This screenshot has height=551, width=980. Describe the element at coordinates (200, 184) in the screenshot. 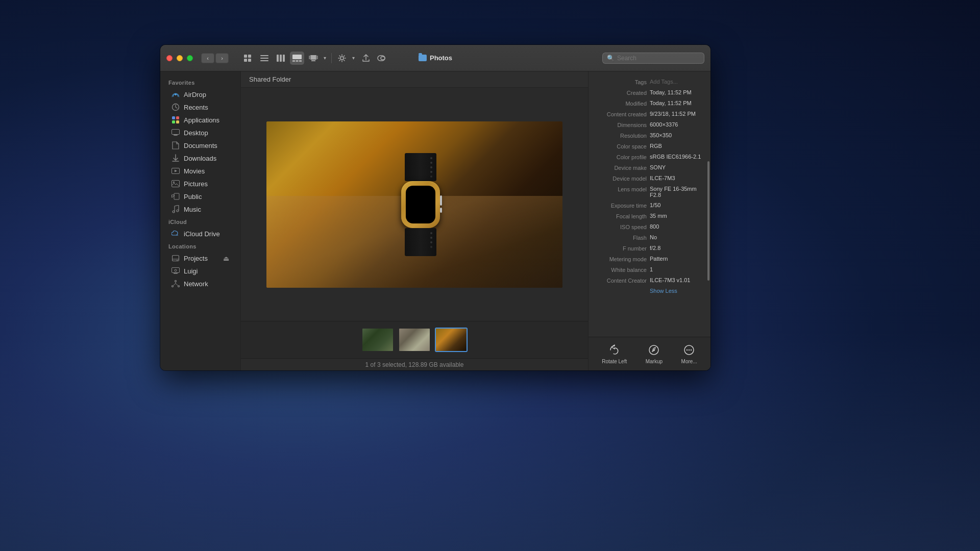

I see `sidebar-item-pictures: Pictures` at that location.